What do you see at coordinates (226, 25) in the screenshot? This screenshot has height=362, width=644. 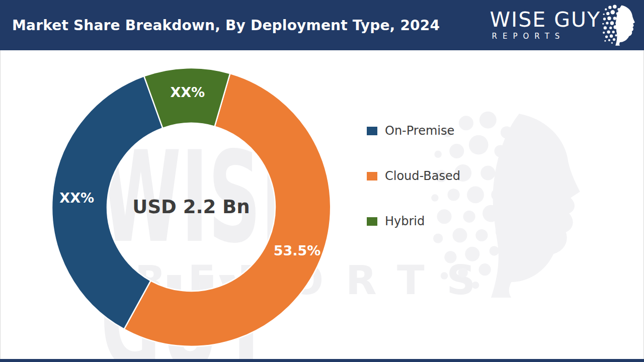 I see `page-title: Market Share Breakdown, By Deployment Ty…` at bounding box center [226, 25].